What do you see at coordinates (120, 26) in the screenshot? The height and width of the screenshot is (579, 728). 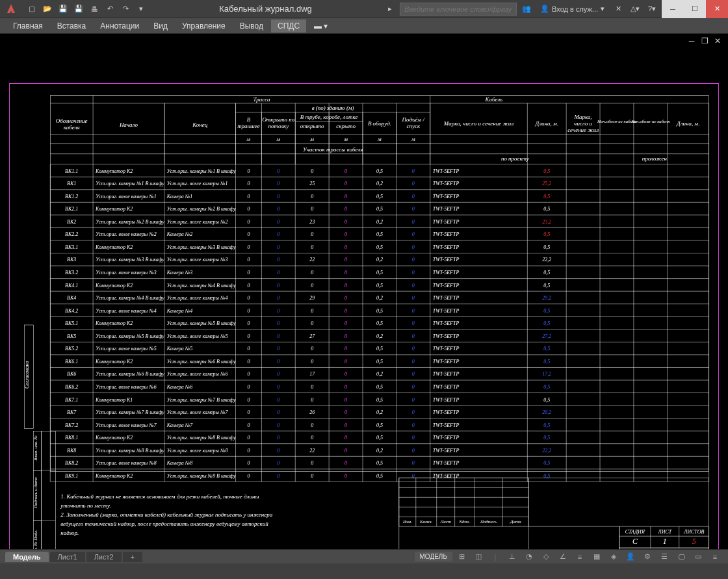 I see `menu-Аннотации: Аннотации` at bounding box center [120, 26].